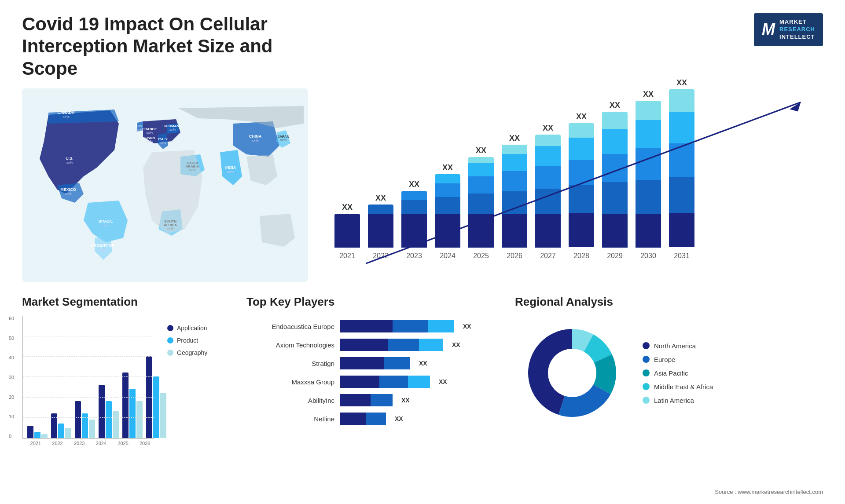 Image resolution: width=845 pixels, height=504 pixels. What do you see at coordinates (106, 221) in the screenshot?
I see `svg-text: BRAZIL` at bounding box center [106, 221].